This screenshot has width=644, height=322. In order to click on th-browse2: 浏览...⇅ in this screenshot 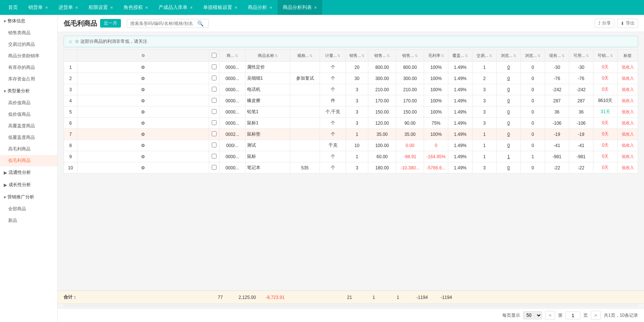, I will do `click(533, 56)`.